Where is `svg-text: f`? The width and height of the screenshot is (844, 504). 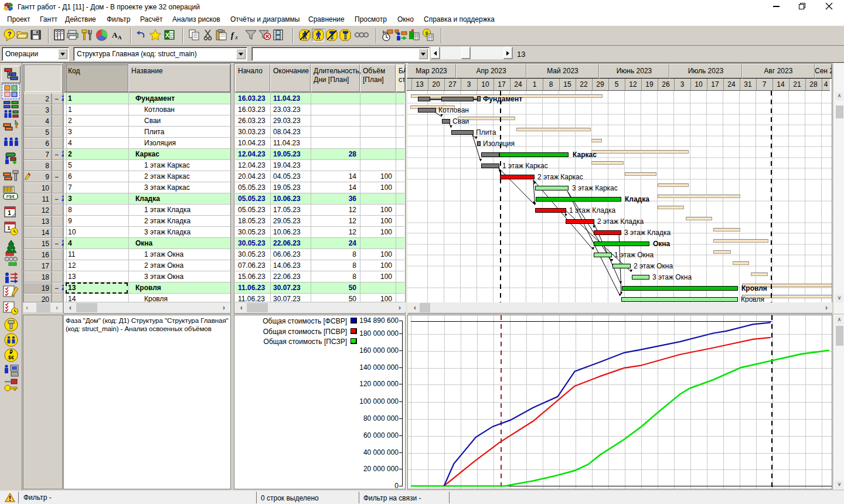
svg-text: f is located at coordinates (233, 35).